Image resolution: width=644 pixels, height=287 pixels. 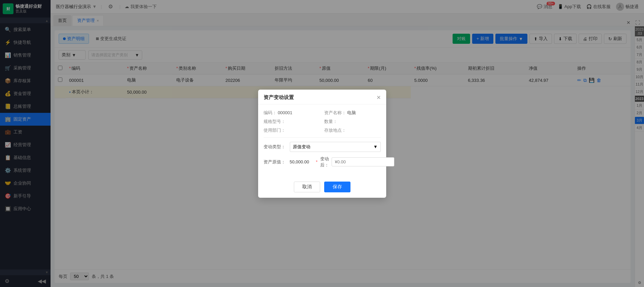 I want to click on modal-spec-row: 规格型号：, so click(x=292, y=122).